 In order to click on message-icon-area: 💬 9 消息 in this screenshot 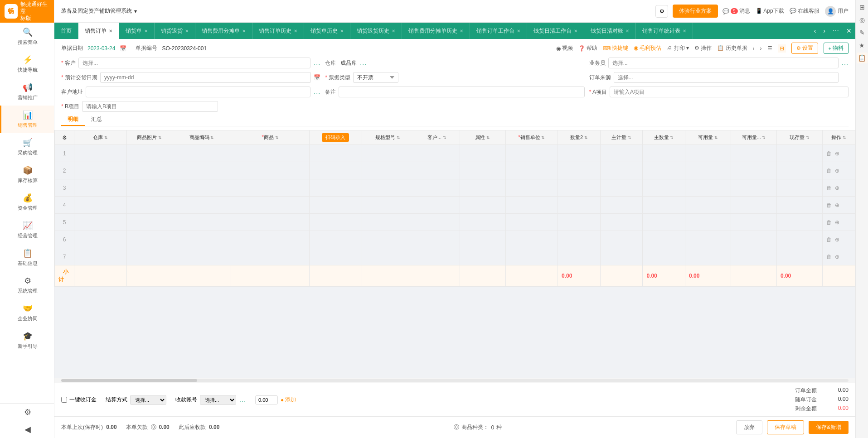, I will do `click(736, 11)`.